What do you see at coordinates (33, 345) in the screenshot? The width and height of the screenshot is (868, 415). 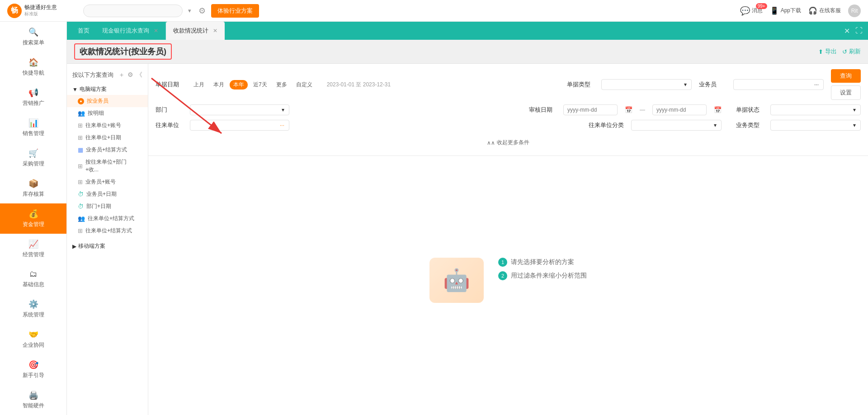 I see `sidebar-item-label: 企业协同` at bounding box center [33, 345].